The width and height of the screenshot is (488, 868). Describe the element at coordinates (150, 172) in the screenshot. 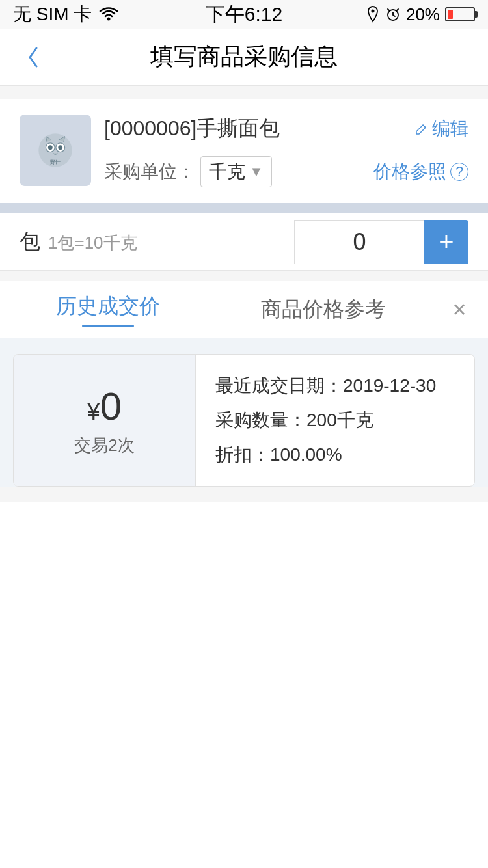

I see `unit-label: 采购单位：` at that location.